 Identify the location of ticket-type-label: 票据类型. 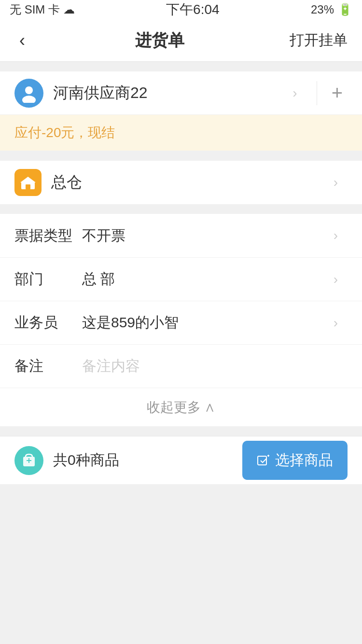
(48, 236).